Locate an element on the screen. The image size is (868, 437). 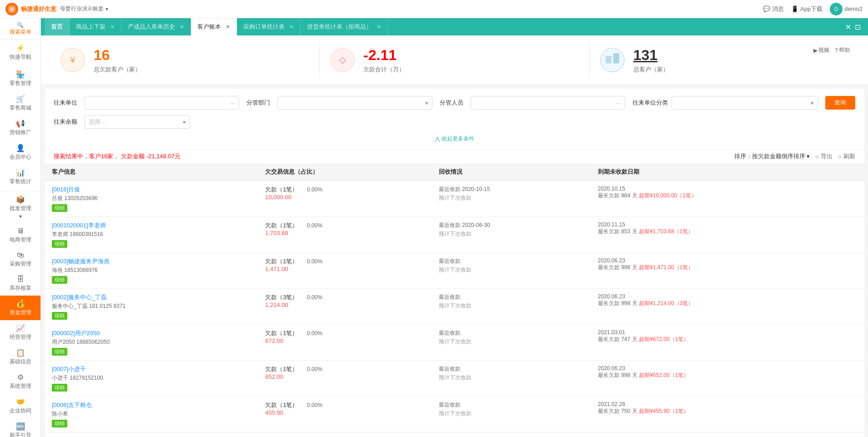
sidebar-item-batch-mgmt: 📦 批发管理 ▾ is located at coordinates (20, 207).